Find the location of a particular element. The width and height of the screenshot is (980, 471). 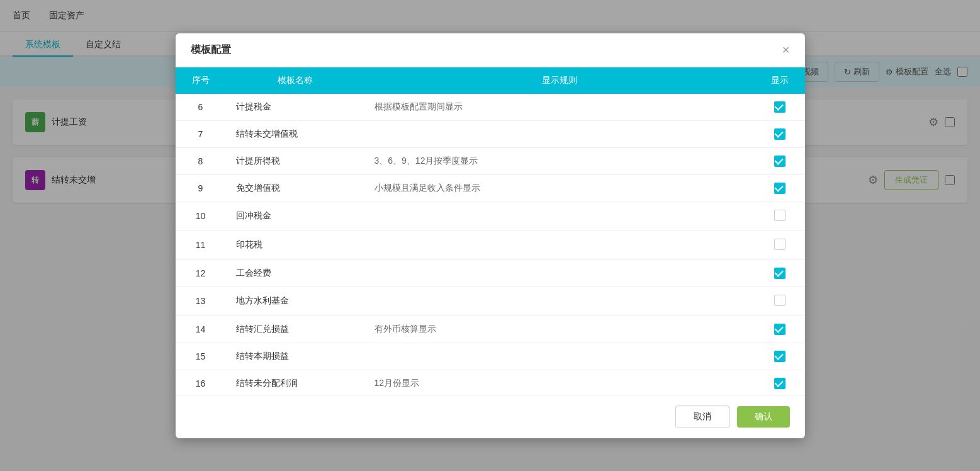

modal-title: 模板配置 is located at coordinates (211, 50).